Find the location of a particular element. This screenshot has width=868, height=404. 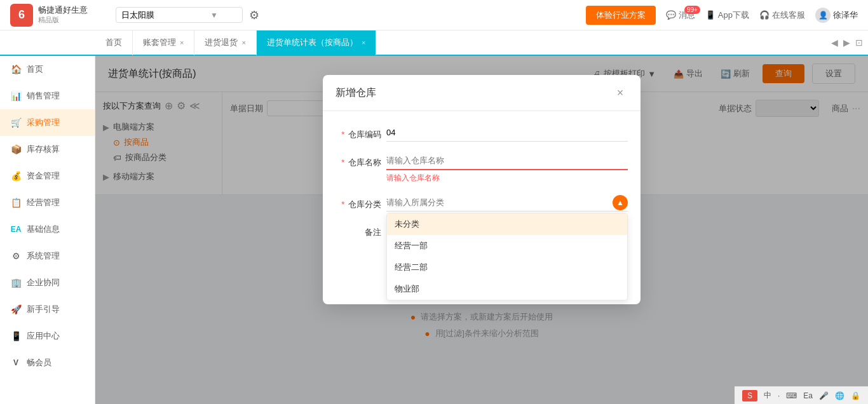

tab-expand-icon: ⊡ is located at coordinates (859, 43).